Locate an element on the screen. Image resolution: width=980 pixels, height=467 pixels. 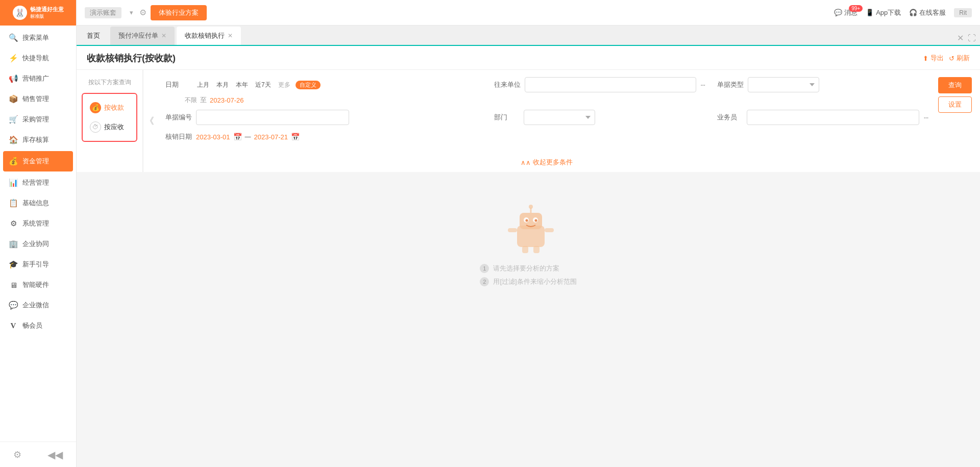
message-button: 💬 消息 99+ is located at coordinates (846, 13).